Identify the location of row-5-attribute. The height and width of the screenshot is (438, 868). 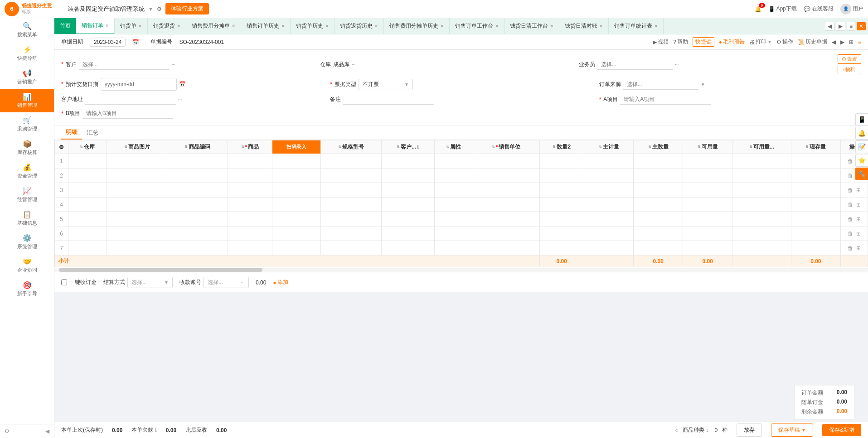
(453, 219).